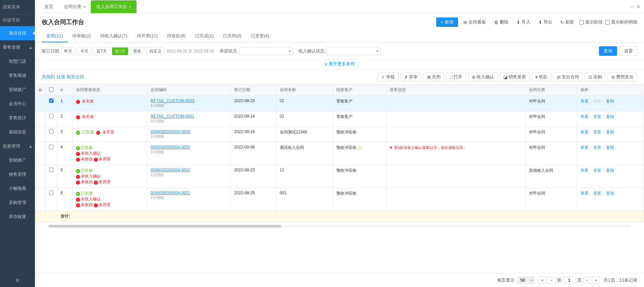  I want to click on income-confirm-btn: ⊕ 收入确认, so click(483, 77).